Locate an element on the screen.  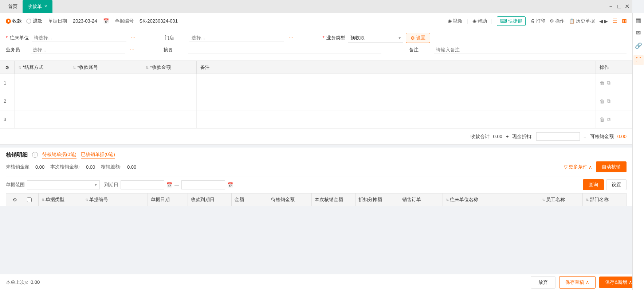
td-row2-account is located at coordinates (106, 101).